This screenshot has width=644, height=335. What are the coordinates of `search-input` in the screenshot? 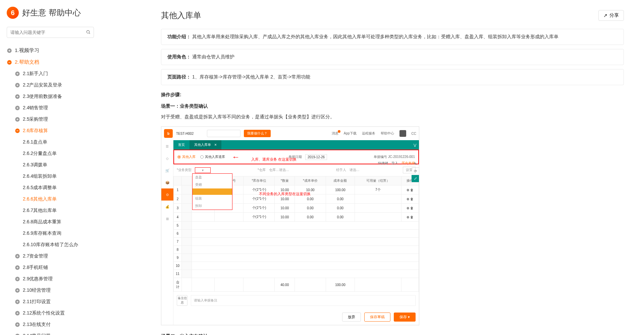 It's located at (50, 32).